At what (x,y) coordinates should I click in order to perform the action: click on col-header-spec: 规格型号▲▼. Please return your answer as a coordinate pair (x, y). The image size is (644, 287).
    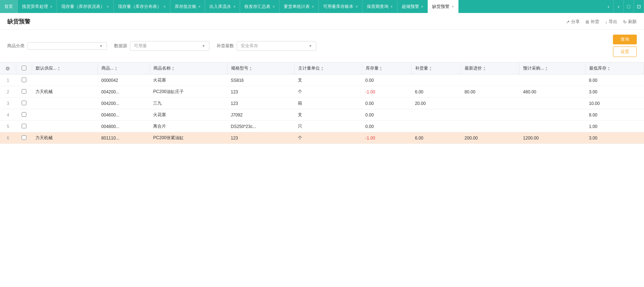
    Looking at the image, I should click on (261, 69).